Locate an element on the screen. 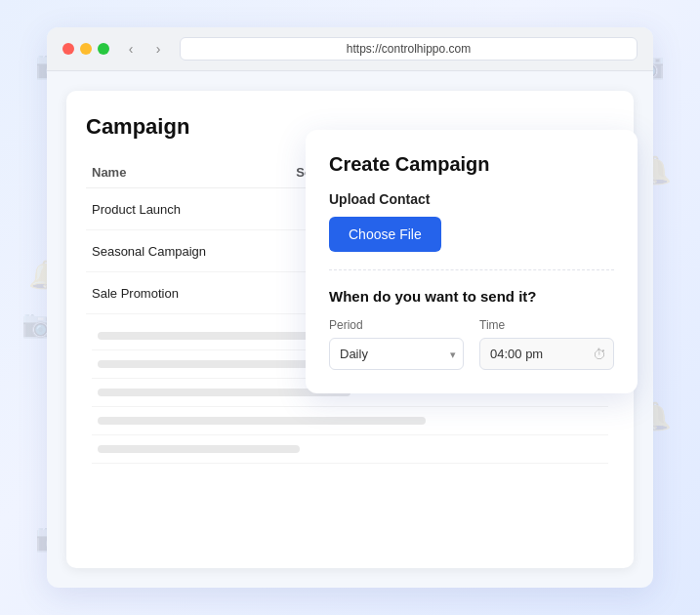  modal-title: Create Campaign is located at coordinates (472, 164).